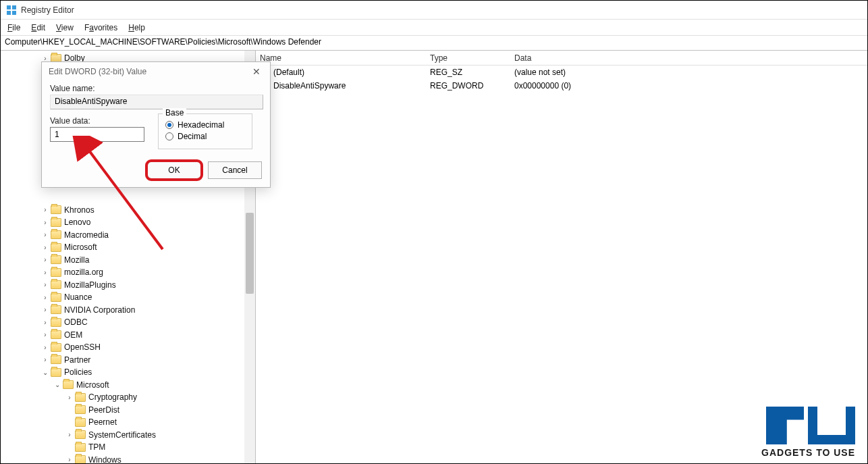 This screenshot has width=868, height=464. What do you see at coordinates (128, 311) in the screenshot?
I see `tree-item: ›NVIDIA Corporation` at bounding box center [128, 311].